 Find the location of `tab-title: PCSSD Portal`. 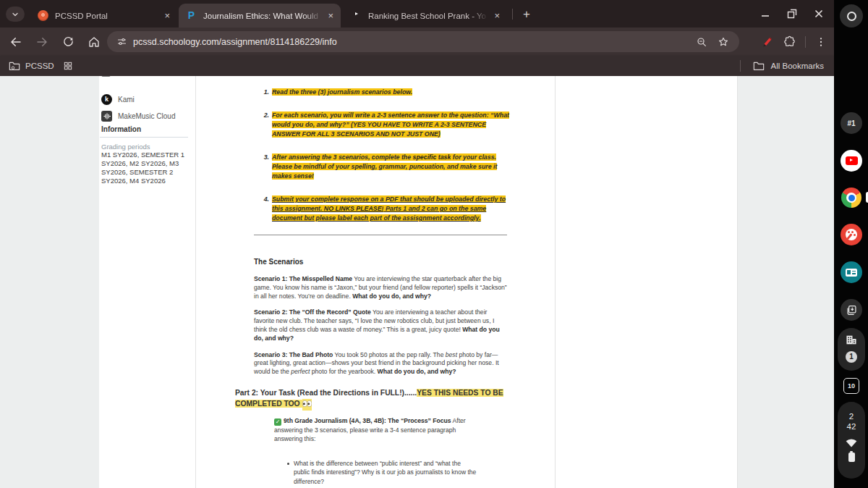

tab-title: PCSSD Portal is located at coordinates (107, 16).